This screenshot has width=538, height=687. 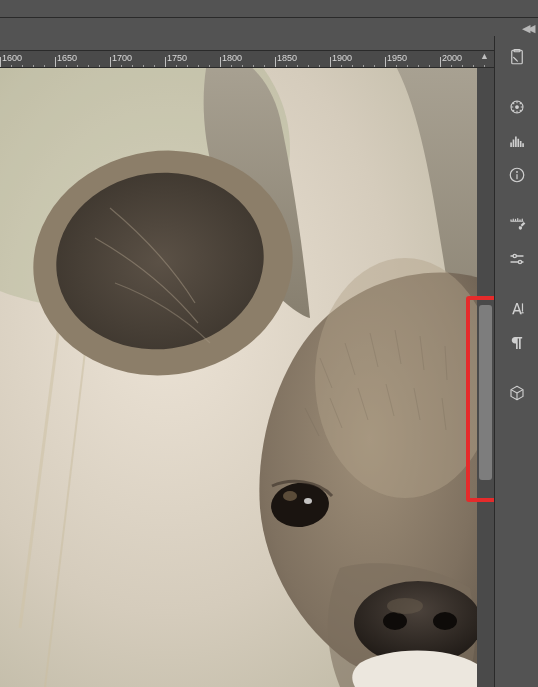 I want to click on collapsed-panels-dock, so click(x=516, y=362).